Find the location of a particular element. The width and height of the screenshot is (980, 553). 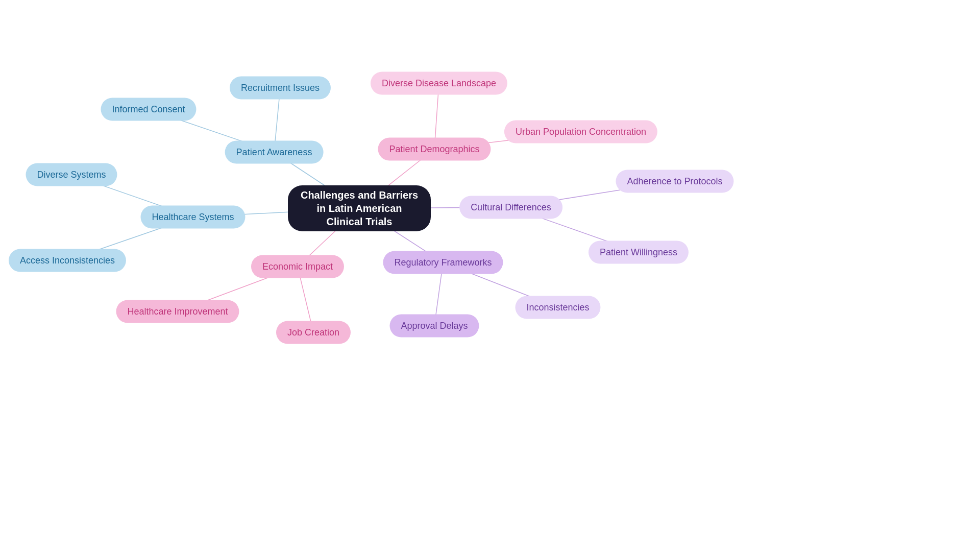

center-node: Challenges and Barriers in Latin America… is located at coordinates (359, 208).